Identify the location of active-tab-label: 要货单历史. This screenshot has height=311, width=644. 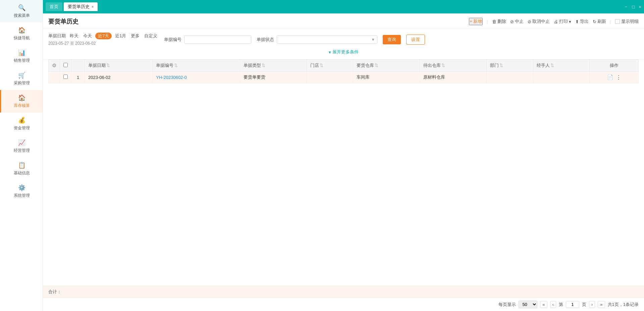
(78, 7).